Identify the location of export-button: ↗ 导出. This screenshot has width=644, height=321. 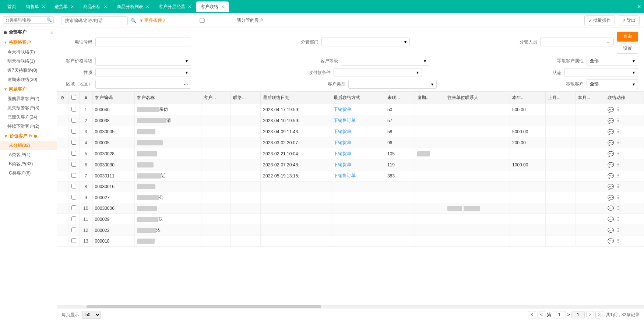
(629, 21).